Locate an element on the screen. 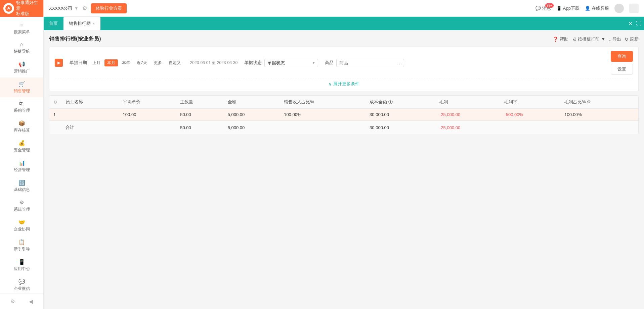  tab-maximize-icon: ⛶ is located at coordinates (639, 23).